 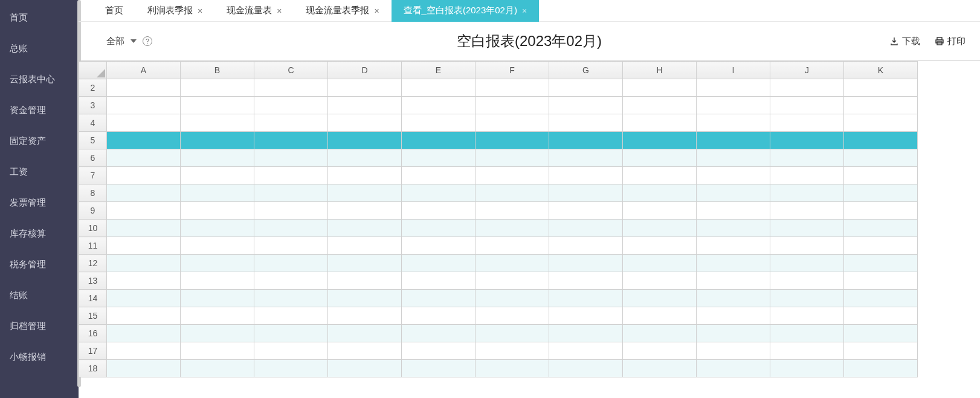 I want to click on cell-B10, so click(x=218, y=229).